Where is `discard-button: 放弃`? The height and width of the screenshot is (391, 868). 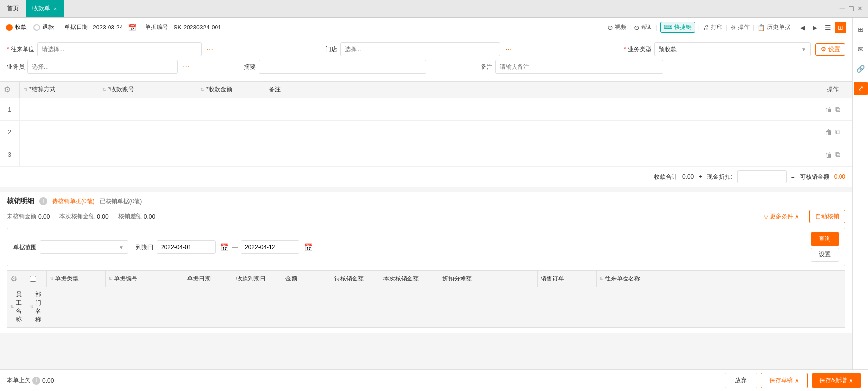 discard-button: 放弃 is located at coordinates (741, 380).